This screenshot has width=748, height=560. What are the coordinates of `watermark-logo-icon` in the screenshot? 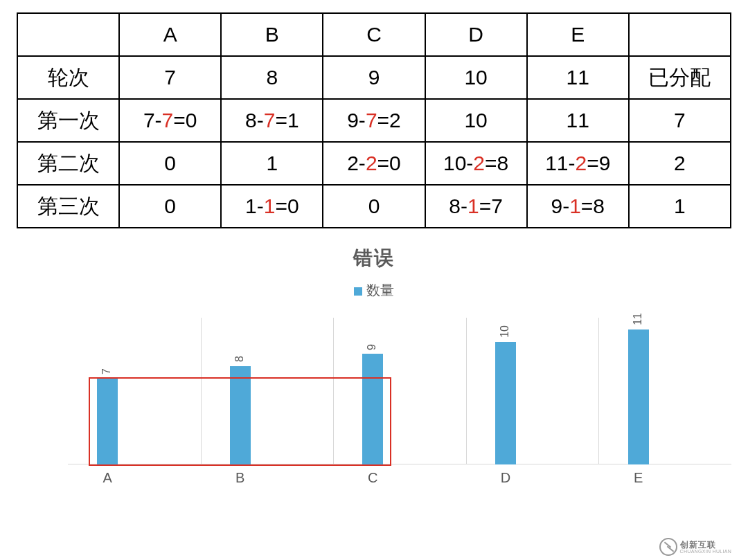 It's located at (668, 547).